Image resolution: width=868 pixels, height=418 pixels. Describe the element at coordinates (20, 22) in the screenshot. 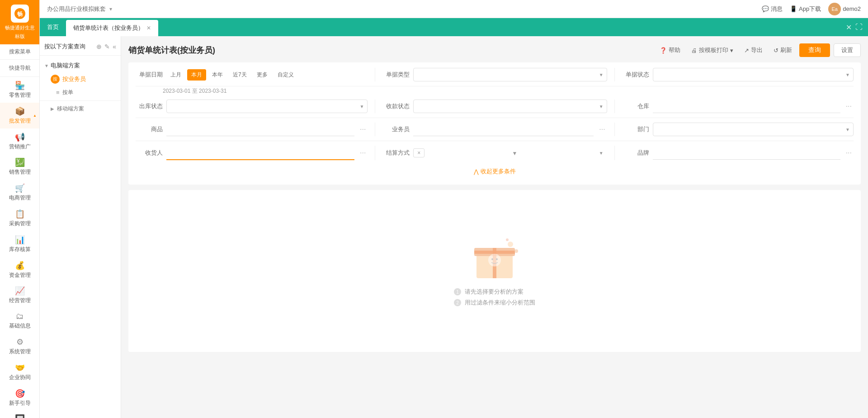

I see `sidebar-logo: 畅 畅捷通好生意 标版` at that location.